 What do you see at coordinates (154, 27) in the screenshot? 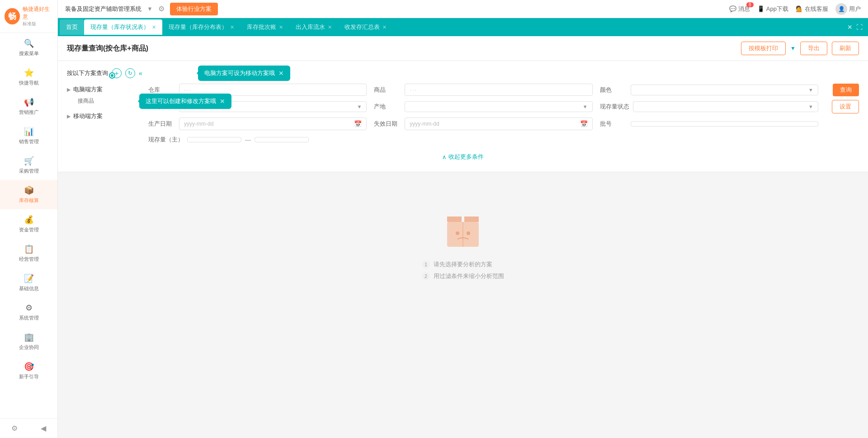
I see `tab-inventory-status-close: ✕` at bounding box center [154, 27].